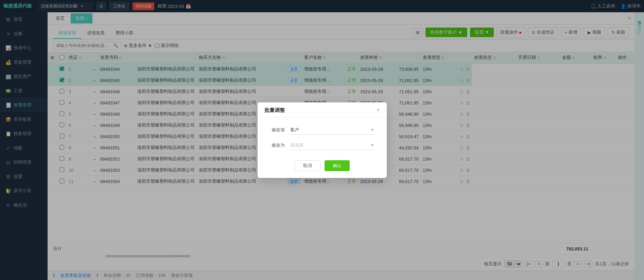 The image size is (644, 280). What do you see at coordinates (322, 110) in the screenshot?
I see `modal-header: 批量调整 ×` at bounding box center [322, 110].